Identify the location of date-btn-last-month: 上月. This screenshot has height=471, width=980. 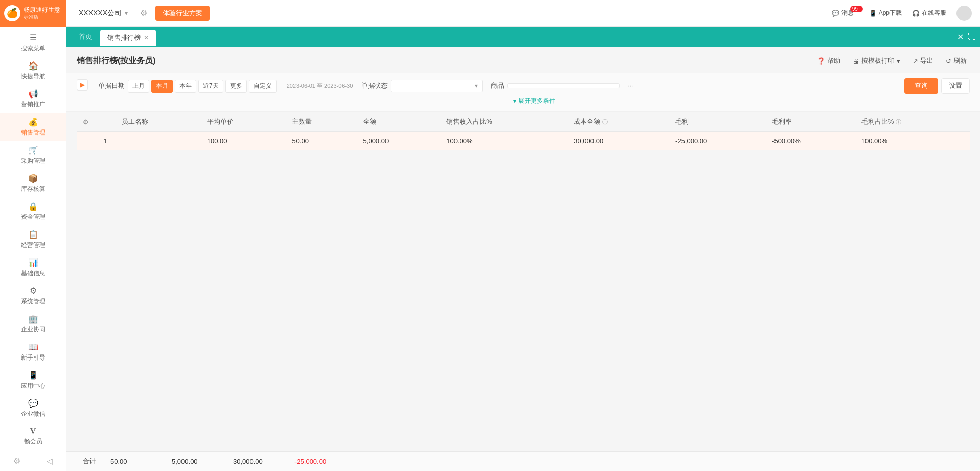
(139, 86).